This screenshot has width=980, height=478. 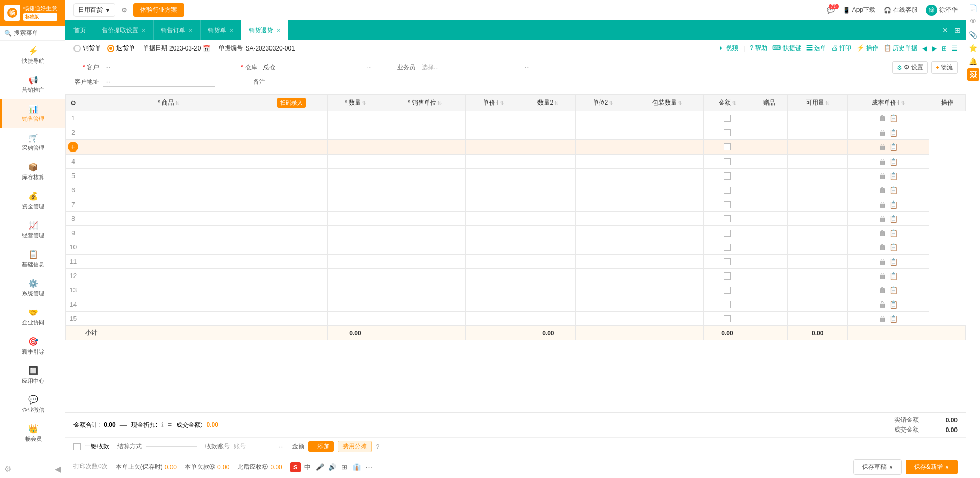 What do you see at coordinates (162, 425) in the screenshot?
I see `discount-info-icon: ℹ` at bounding box center [162, 425].